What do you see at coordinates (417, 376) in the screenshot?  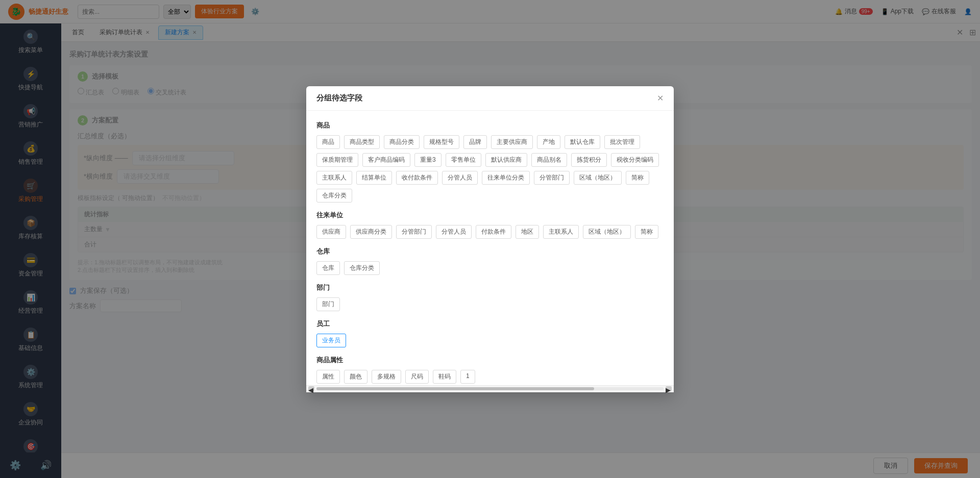 I see `field-tag-attr-3: 尺码` at bounding box center [417, 376].